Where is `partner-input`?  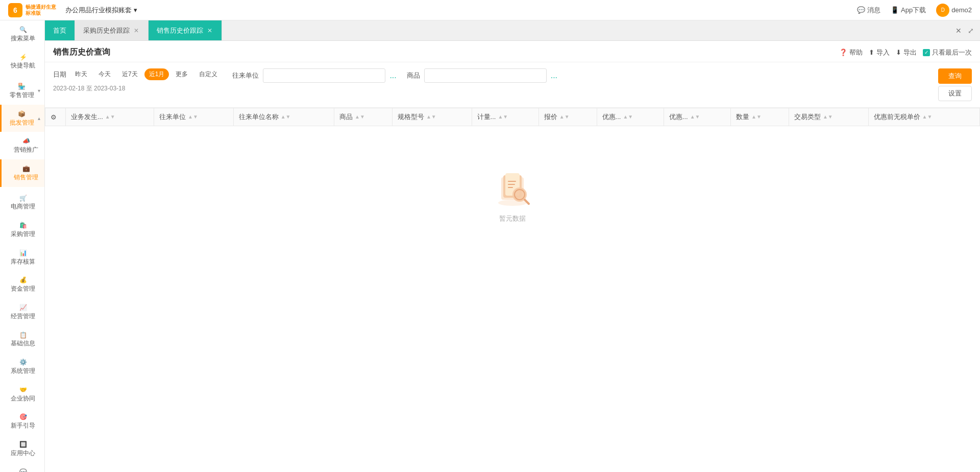 partner-input is located at coordinates (324, 76).